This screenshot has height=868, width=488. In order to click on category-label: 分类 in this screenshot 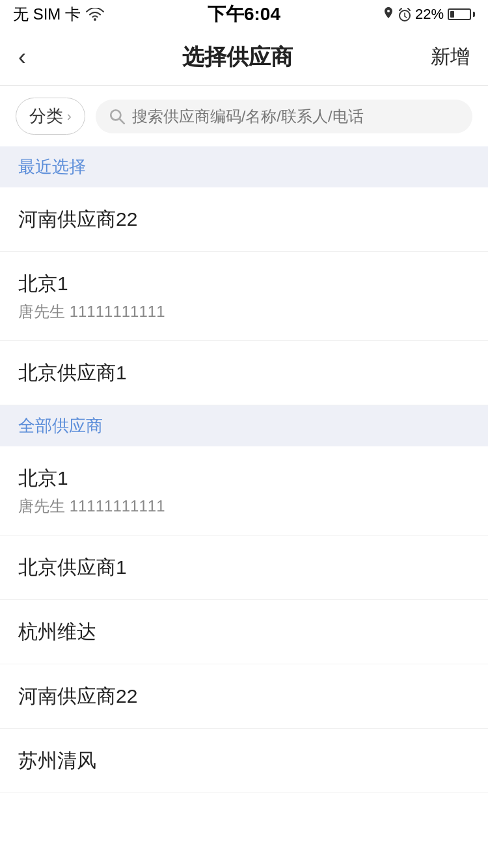, I will do `click(46, 116)`.